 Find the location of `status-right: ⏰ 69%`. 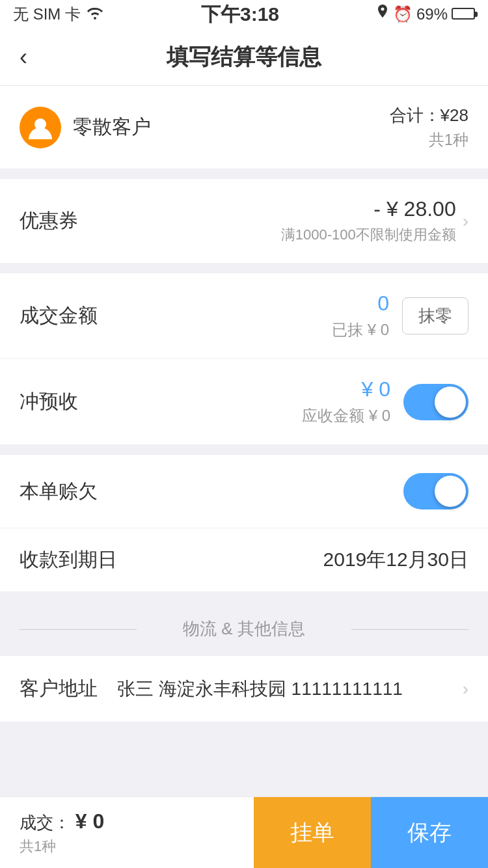

status-right: ⏰ 69% is located at coordinates (426, 14).